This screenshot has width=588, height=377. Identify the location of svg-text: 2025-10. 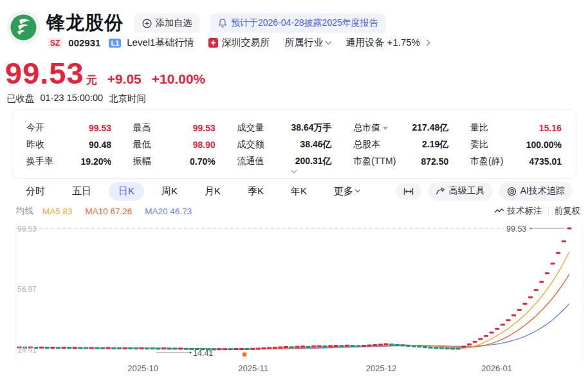
(143, 368).